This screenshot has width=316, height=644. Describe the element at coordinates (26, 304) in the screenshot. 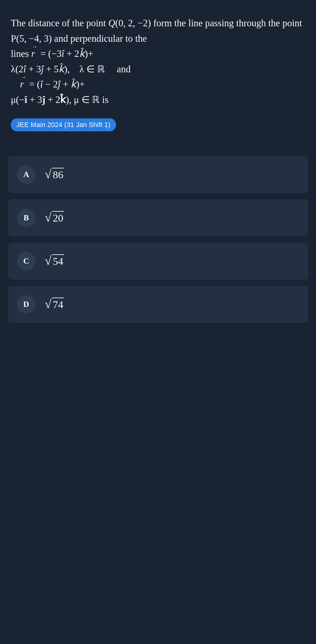

I see `option-d-label: D` at that location.